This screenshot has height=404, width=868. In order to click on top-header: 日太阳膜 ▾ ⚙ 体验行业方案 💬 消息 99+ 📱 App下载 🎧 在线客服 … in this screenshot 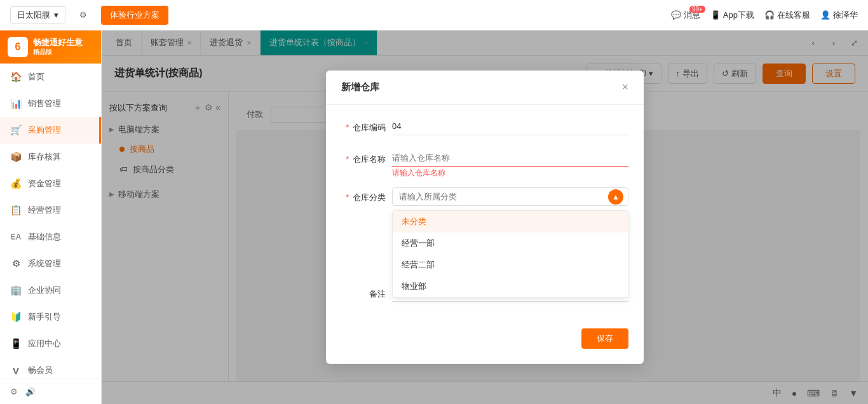, I will do `click(434, 15)`.